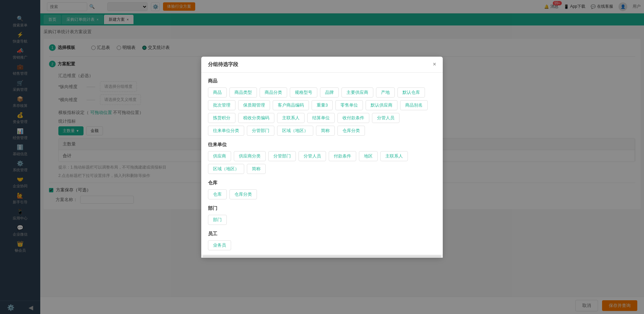  Describe the element at coordinates (322, 105) in the screenshot. I see `field-chip: 重量3` at that location.